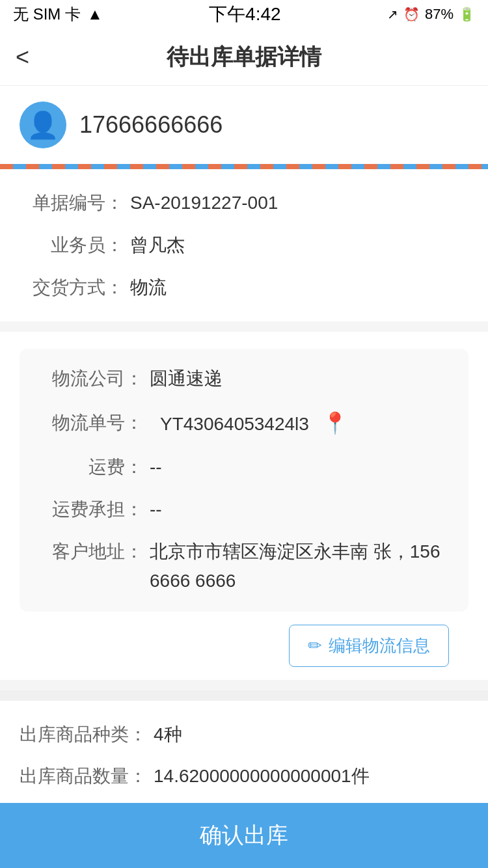  What do you see at coordinates (91, 510) in the screenshot?
I see `freight-bearer-label: 运费承担：` at bounding box center [91, 510].